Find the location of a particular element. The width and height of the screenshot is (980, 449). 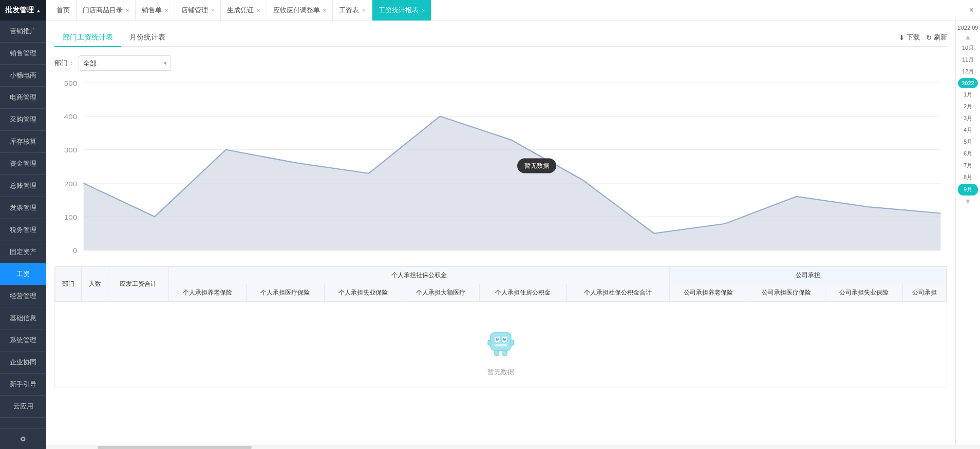

svg-text: 300 is located at coordinates (71, 150).